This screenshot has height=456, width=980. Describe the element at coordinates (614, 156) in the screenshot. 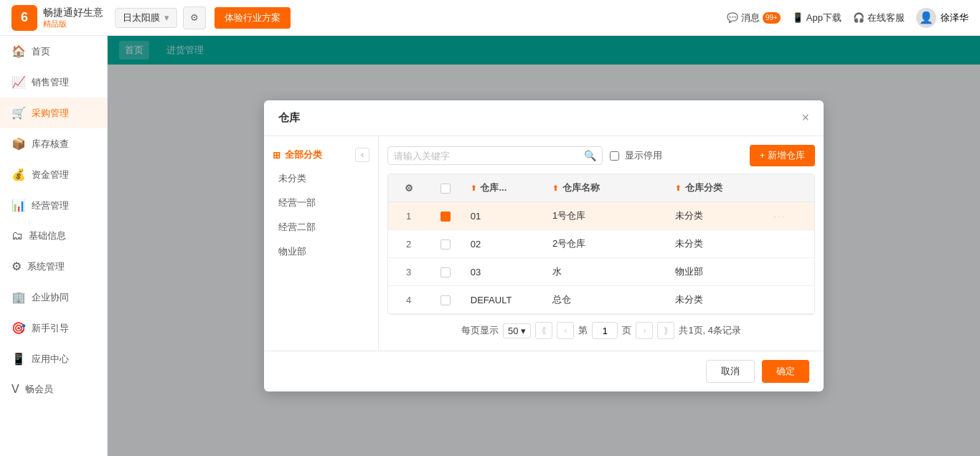

I see `show-disabled-input` at that location.